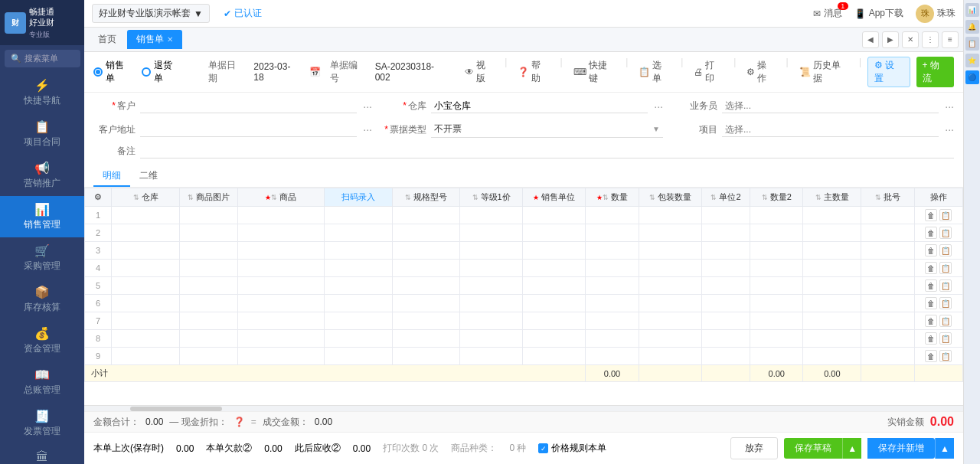 Image resolution: width=980 pixels, height=464 pixels. Describe the element at coordinates (248, 106) in the screenshot. I see `customer-input` at that location.